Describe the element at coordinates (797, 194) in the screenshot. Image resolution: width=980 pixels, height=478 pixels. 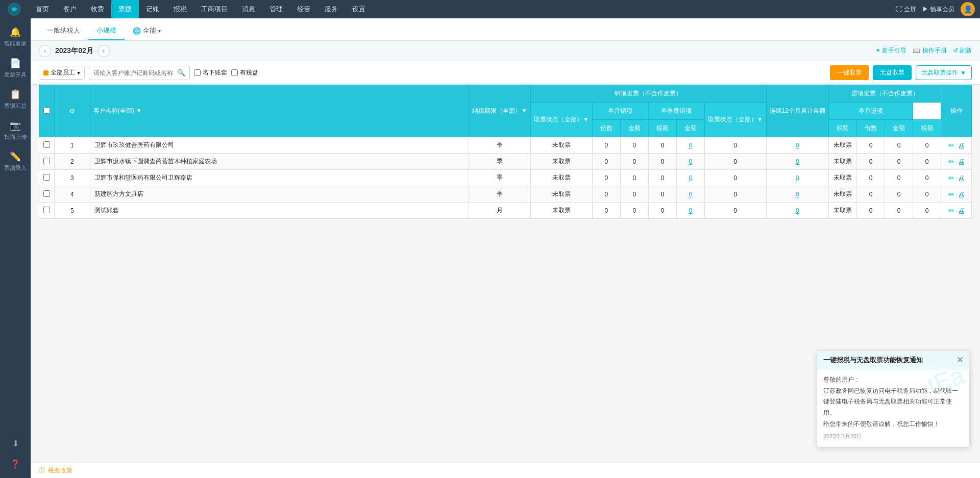
I see `row-cumulative-3: 0` at that location.